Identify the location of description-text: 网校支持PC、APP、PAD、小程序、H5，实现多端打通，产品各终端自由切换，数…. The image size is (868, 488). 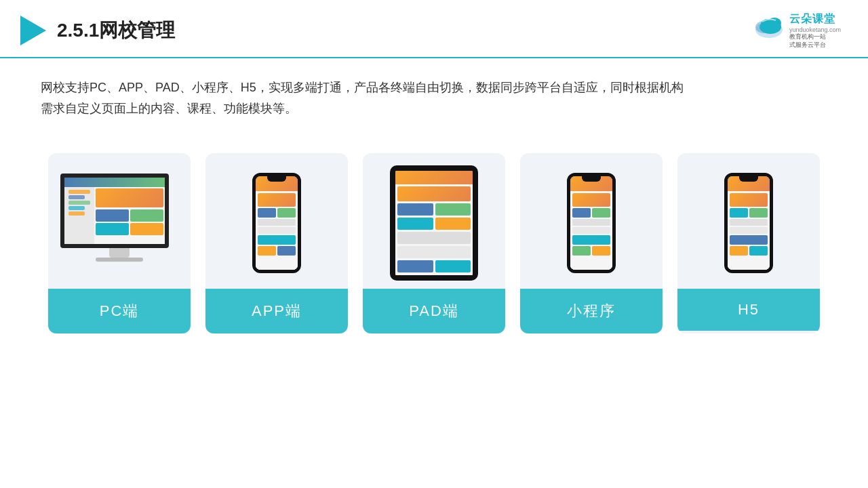
(362, 87).